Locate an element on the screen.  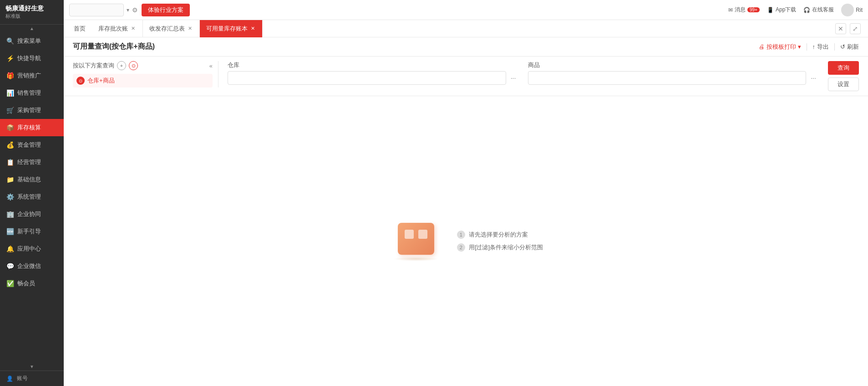
sidebar-item-sales: 📊 销售管理 is located at coordinates (32, 93).